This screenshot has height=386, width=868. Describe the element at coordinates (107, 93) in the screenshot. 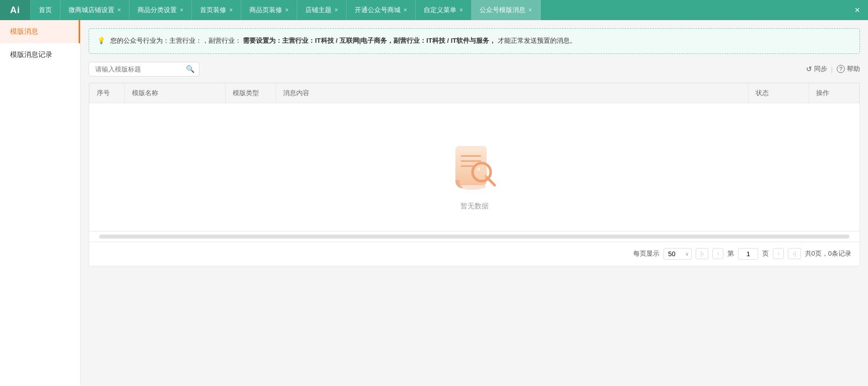

I see `col-seq: 序号` at that location.